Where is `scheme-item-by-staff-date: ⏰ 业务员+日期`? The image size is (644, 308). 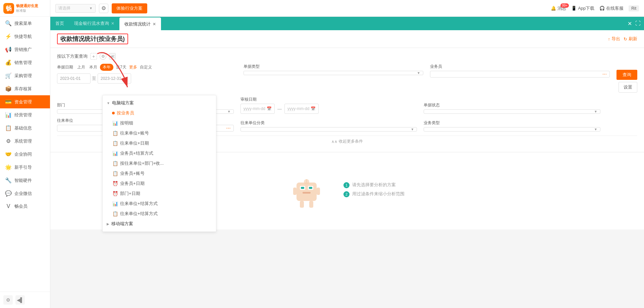
scheme-item-by-staff-date: ⏰ 业务员+日期 is located at coordinates (159, 184).